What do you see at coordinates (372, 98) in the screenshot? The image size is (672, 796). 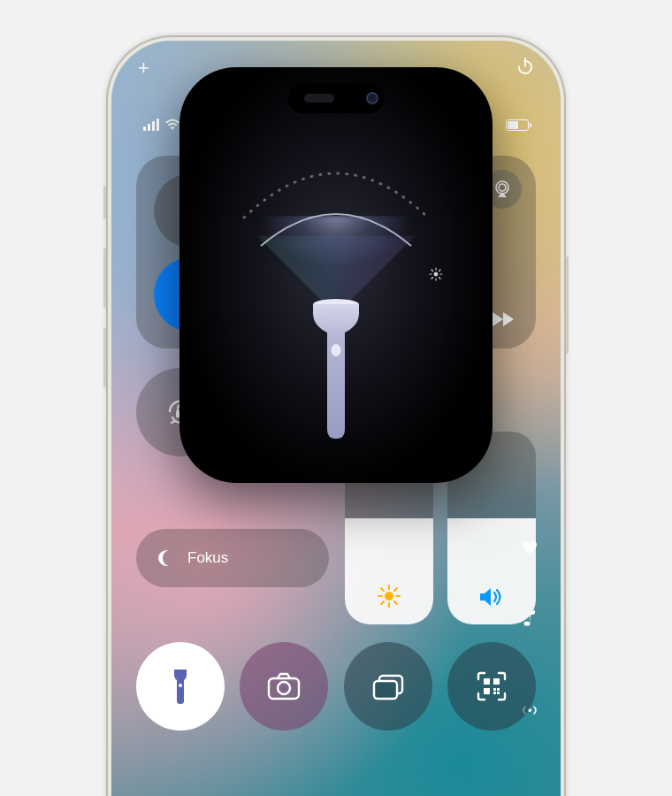 I see `front-camera-icon` at bounding box center [372, 98].